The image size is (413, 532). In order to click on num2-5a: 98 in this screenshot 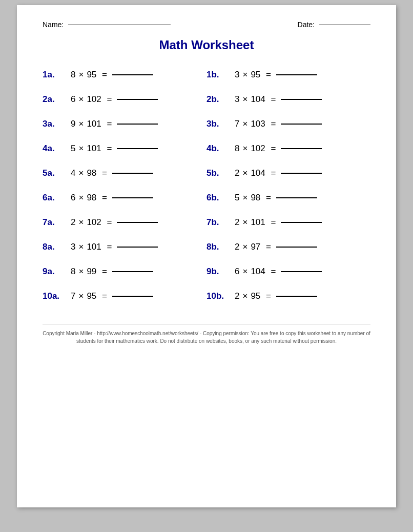, I will do `click(91, 173)`.